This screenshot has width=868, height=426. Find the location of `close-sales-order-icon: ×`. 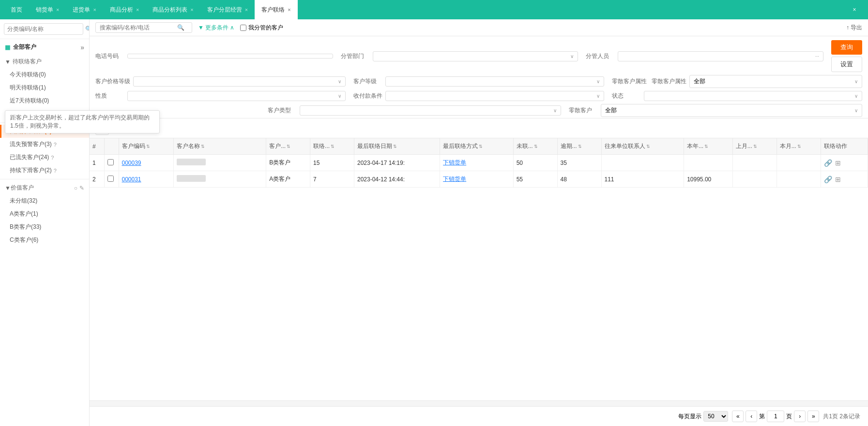

close-sales-order-icon: × is located at coordinates (58, 10).